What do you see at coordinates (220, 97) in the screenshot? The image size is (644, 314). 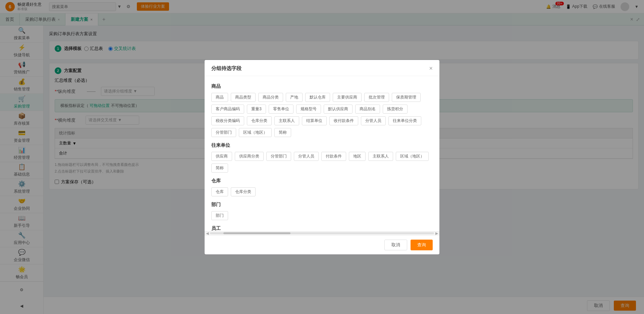 I see `field-tag: 商品` at bounding box center [220, 97].